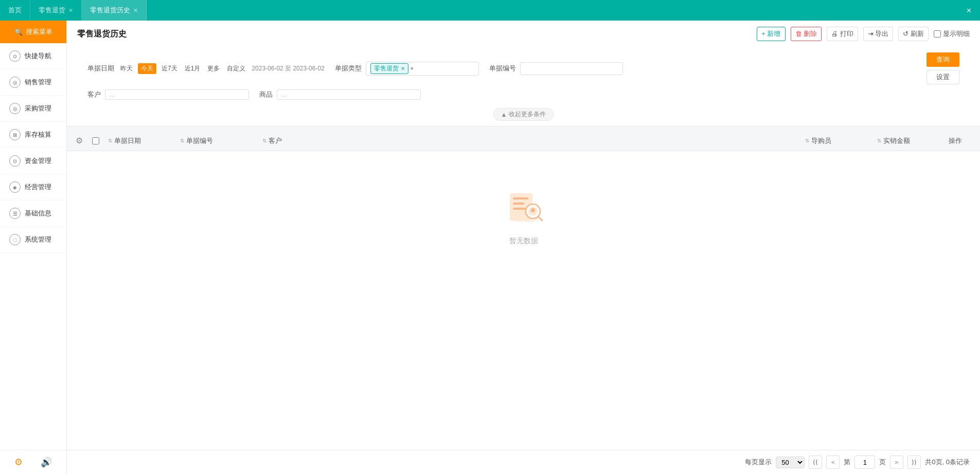 Image resolution: width=980 pixels, height=474 pixels. Describe the element at coordinates (177, 95) in the screenshot. I see `customer-tag-input: ...` at that location.